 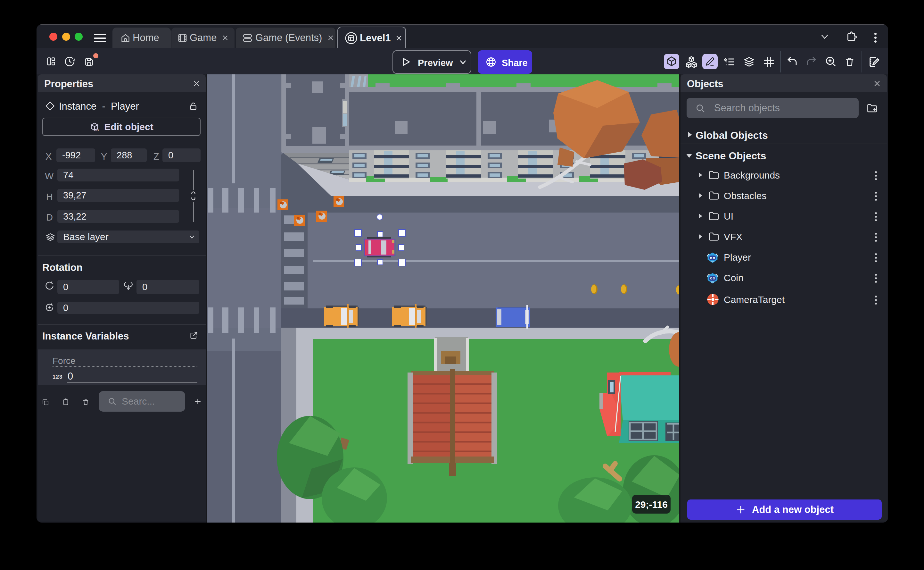 I want to click on svg-text: 3D, so click(x=97, y=130).